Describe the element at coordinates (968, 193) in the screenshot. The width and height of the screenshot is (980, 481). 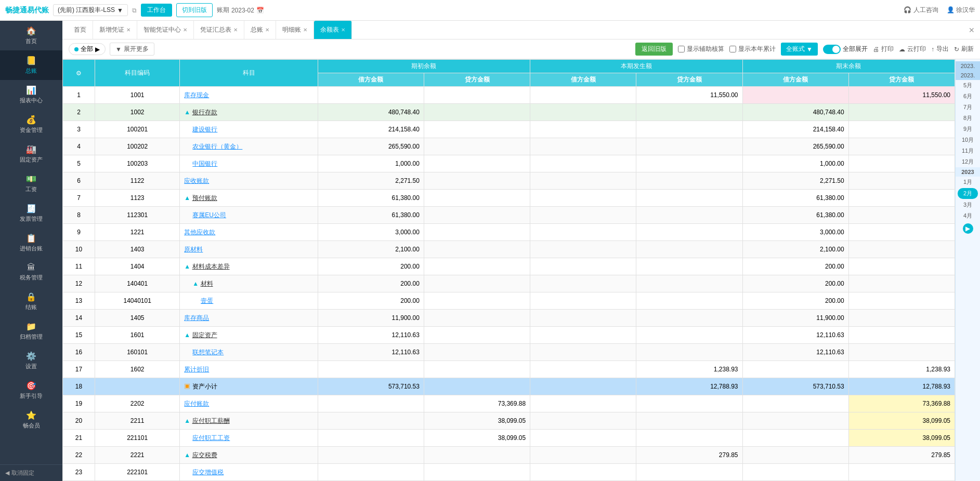
I see `right-panel-month-2: 2月` at that location.